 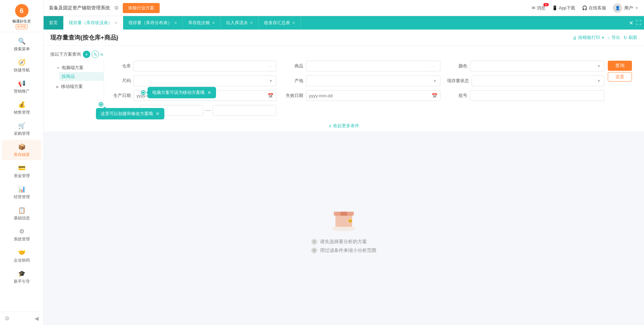 I want to click on origin-label: 产地, so click(x=293, y=81).